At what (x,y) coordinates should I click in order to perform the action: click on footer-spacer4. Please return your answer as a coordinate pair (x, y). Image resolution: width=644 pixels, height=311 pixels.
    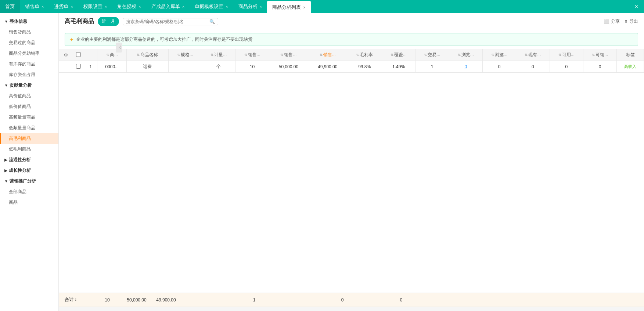
    Looking at the image, I should click on (313, 300).